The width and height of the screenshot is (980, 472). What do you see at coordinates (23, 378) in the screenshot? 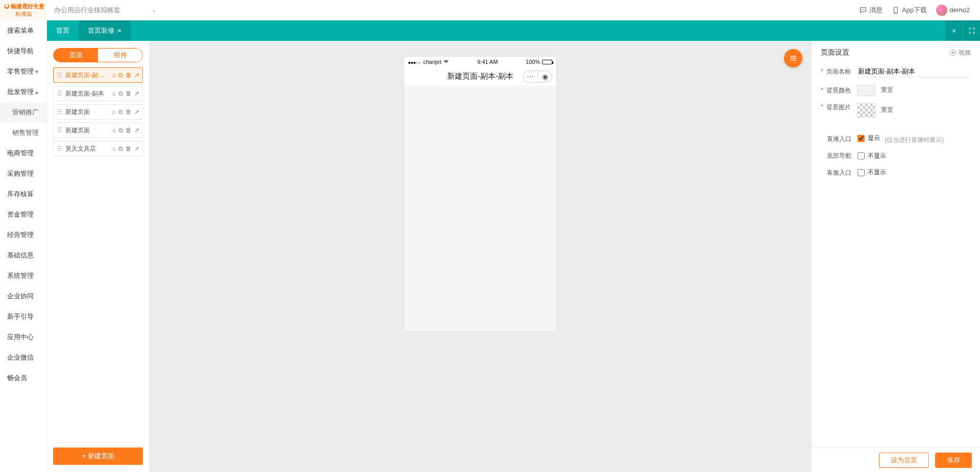
I see `sidebar-item: 畅会员` at bounding box center [23, 378].